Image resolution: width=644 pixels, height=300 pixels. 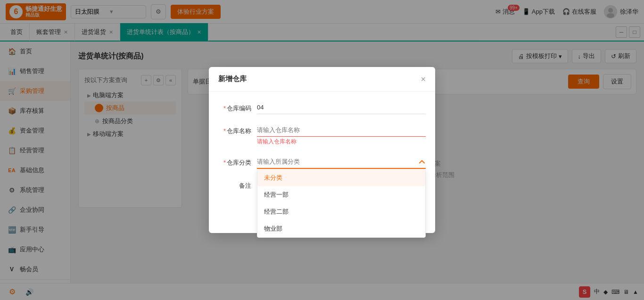 I want to click on category-row: 仓库分类 未分类 经营一部 经营二部 物业部, so click(x=322, y=162).